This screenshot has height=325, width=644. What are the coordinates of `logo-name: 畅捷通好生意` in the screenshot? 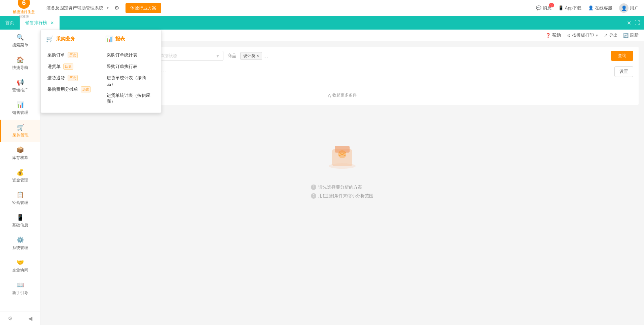 It's located at (24, 12).